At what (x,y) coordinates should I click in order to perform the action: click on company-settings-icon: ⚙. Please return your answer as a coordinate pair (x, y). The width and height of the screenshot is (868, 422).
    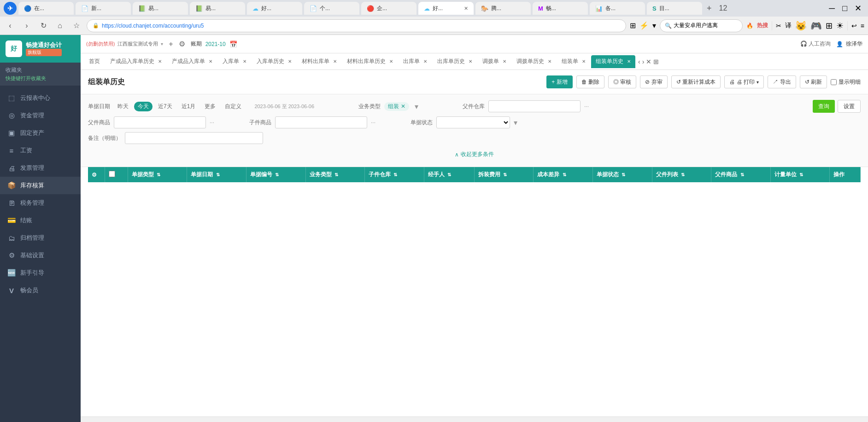
    Looking at the image, I should click on (182, 44).